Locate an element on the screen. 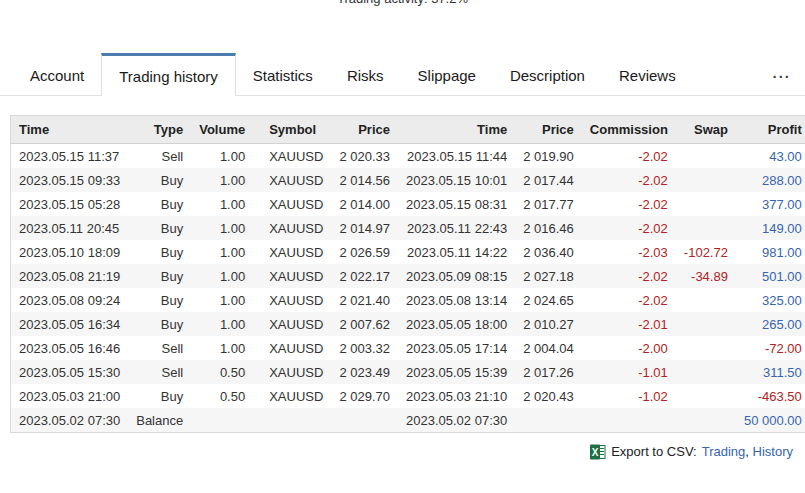  cell-price-close: 2 017.44 is located at coordinates (548, 180).